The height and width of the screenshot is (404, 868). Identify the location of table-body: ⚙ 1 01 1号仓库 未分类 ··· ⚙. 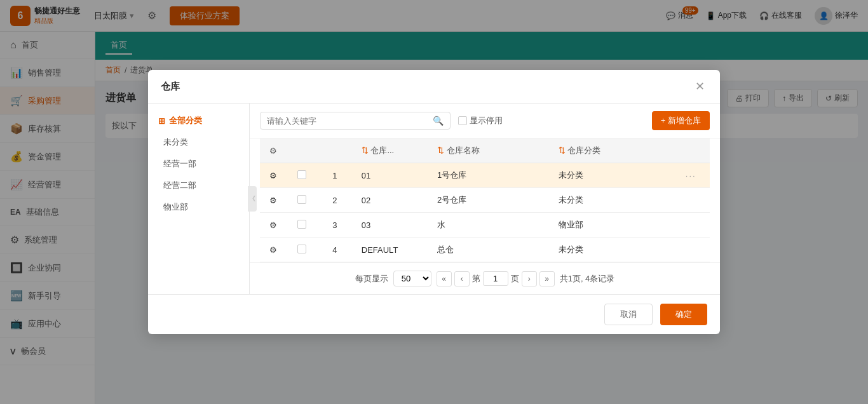
(485, 213).